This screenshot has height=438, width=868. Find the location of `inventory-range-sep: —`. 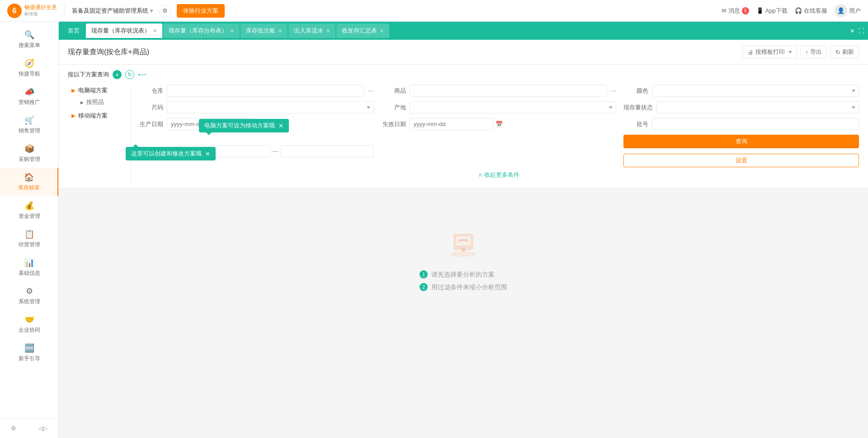

inventory-range-sep: — is located at coordinates (276, 151).